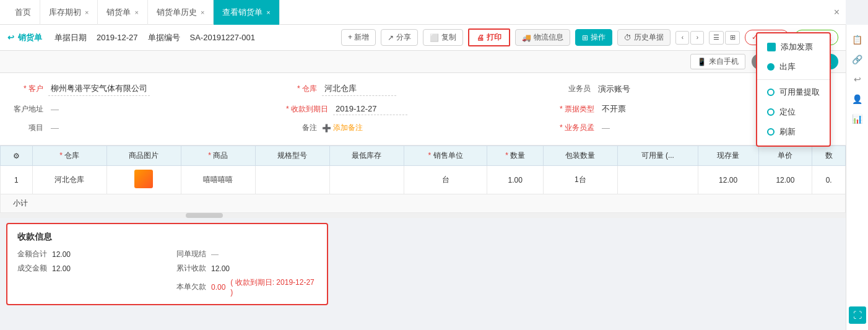 This screenshot has width=868, height=330. What do you see at coordinates (785, 156) in the screenshot?
I see `col-unit-price: 单价` at bounding box center [785, 156].